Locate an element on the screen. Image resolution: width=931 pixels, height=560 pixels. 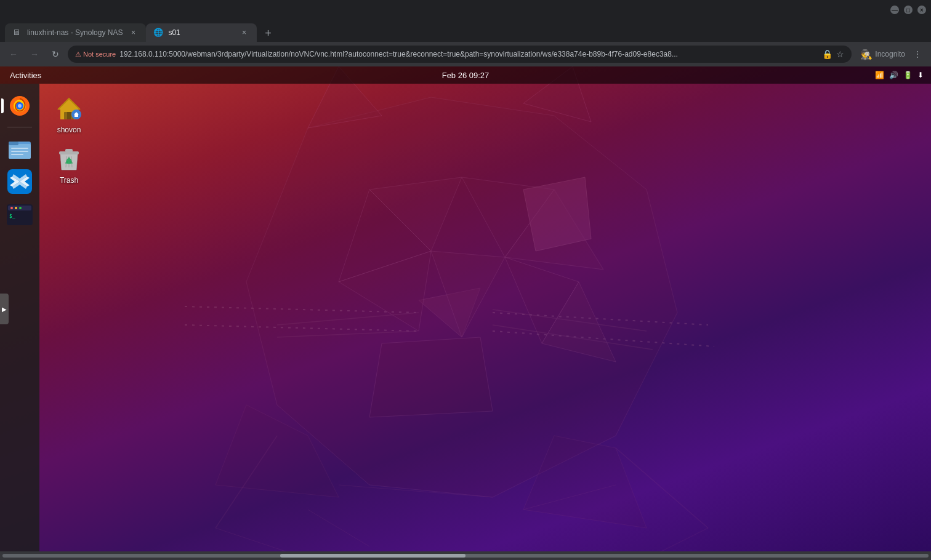
battery-icon: 🔋 is located at coordinates (908, 75).